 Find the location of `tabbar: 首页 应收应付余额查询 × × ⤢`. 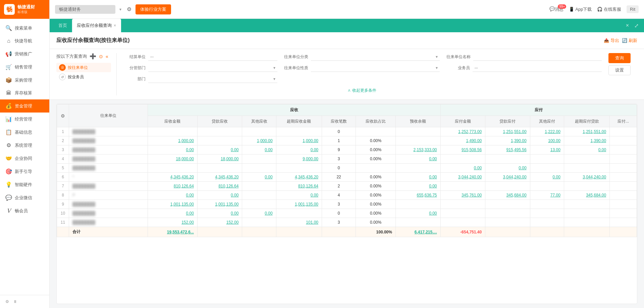

tabbar: 首页 应收应付余额查询 × × ⤢ is located at coordinates (347, 26).